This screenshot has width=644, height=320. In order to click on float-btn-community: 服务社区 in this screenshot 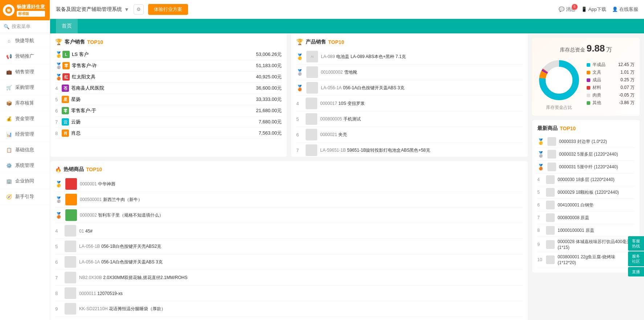, I will do `click(636, 259)`.